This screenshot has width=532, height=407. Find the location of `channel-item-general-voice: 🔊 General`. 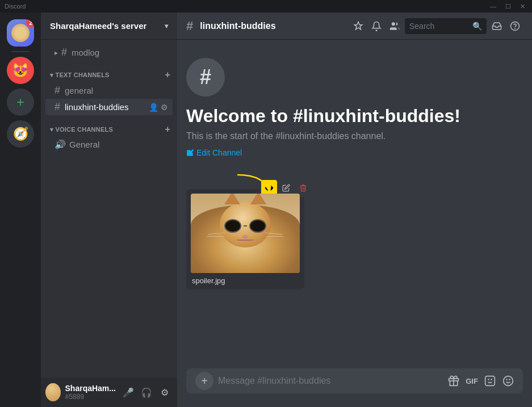

channel-item-general-voice: 🔊 General is located at coordinates (109, 144).